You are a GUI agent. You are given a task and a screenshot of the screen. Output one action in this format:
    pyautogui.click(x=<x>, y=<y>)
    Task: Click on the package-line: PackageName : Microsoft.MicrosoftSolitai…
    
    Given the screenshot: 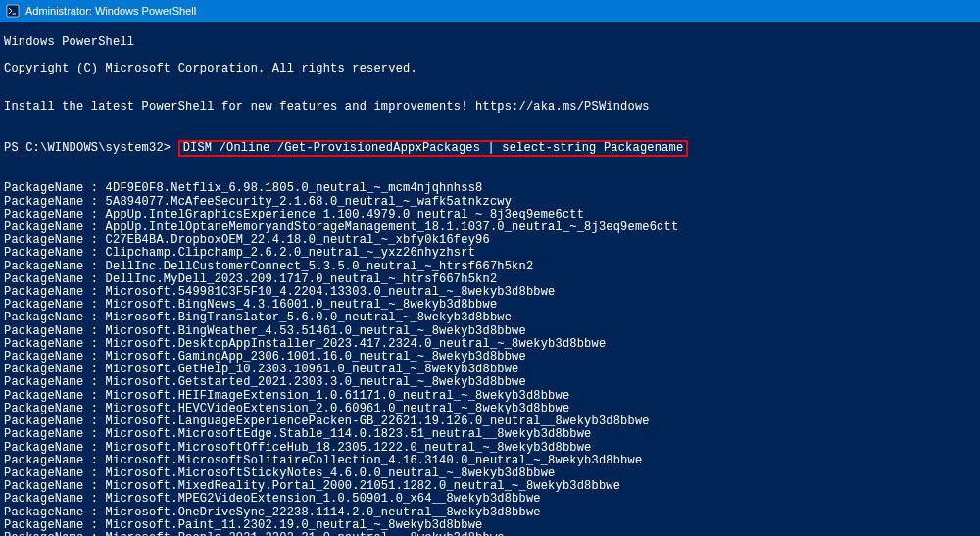 What is the action you would take?
    pyautogui.click(x=490, y=461)
    